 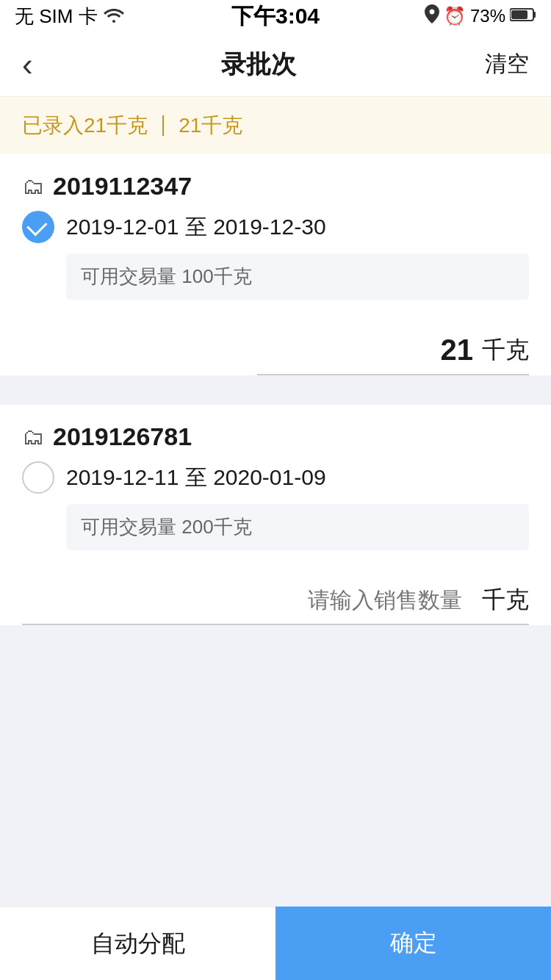 I want to click on carrier-text: 无 SIM 卡, so click(x=56, y=16).